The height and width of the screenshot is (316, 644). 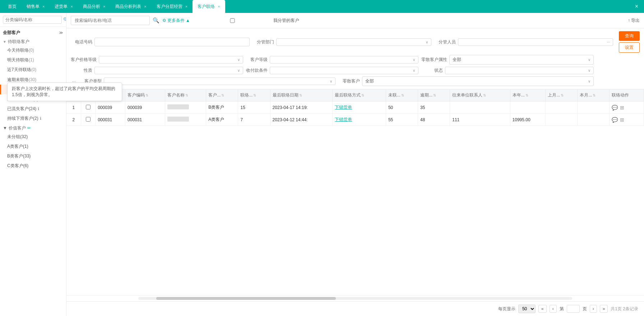 I want to click on sidebar-item-ungrouped: 未分组(32), so click(x=33, y=137).